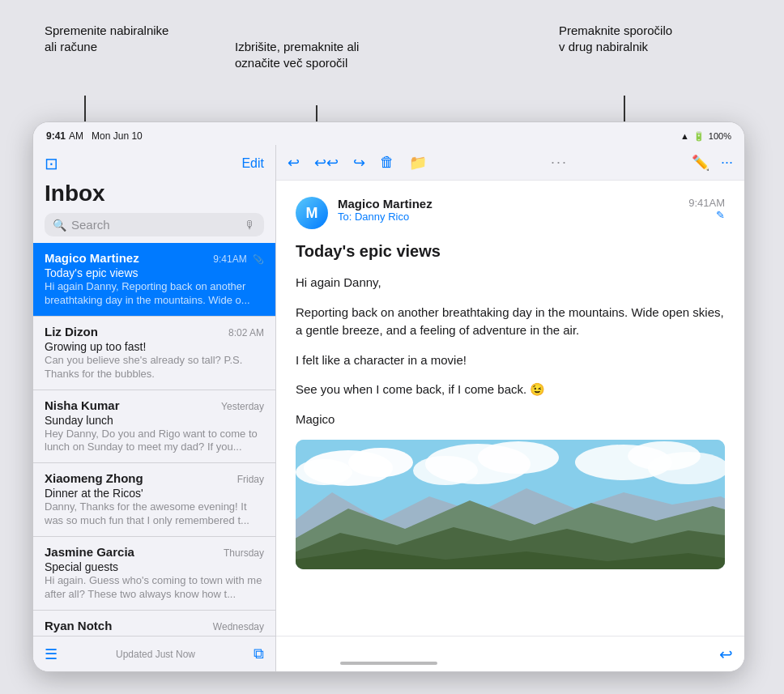 Image resolution: width=784 pixels, height=694 pixels. Describe the element at coordinates (115, 39) in the screenshot. I see `annotation-mailboxes: Spremenite nabiralnike ali račune` at that location.